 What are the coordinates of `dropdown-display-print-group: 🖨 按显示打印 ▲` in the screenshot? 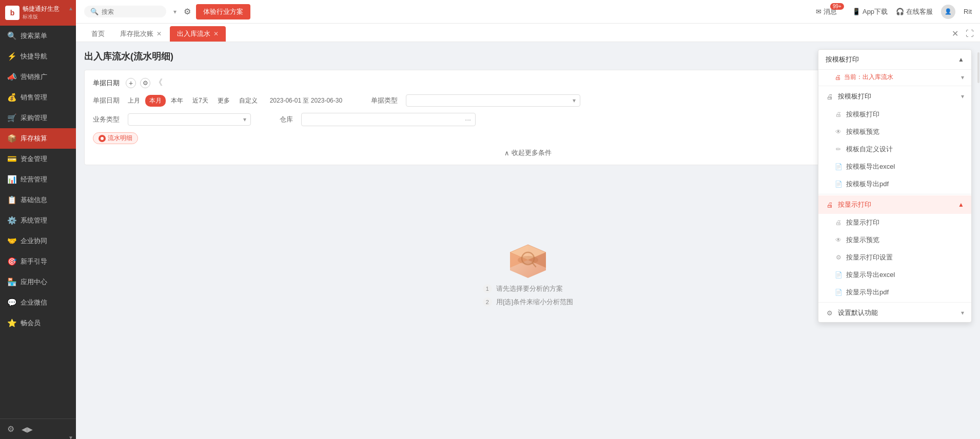 It's located at (895, 205).